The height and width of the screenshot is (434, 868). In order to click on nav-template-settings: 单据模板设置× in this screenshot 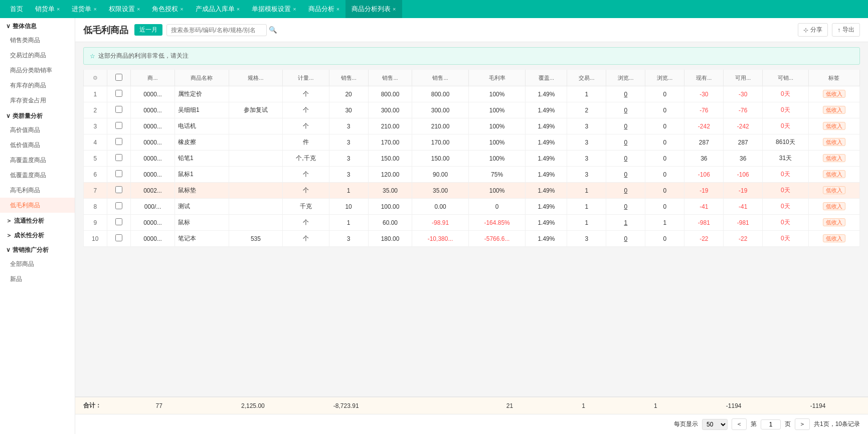, I will do `click(274, 9)`.